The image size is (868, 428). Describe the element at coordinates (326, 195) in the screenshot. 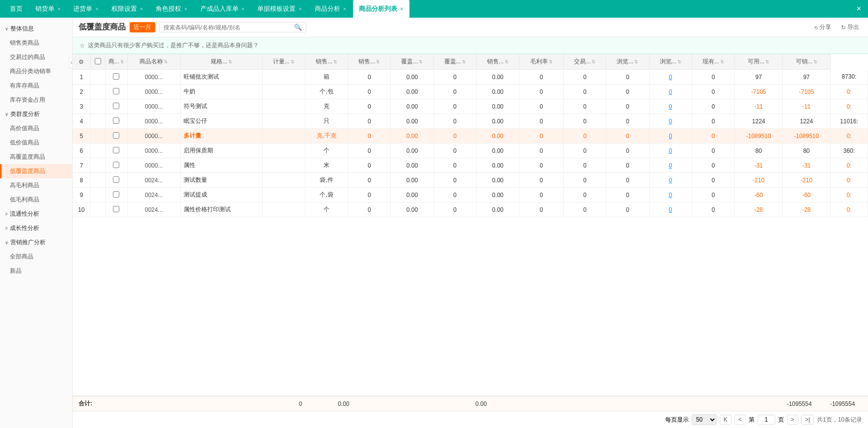

I see `row-unit: 个,袋` at that location.